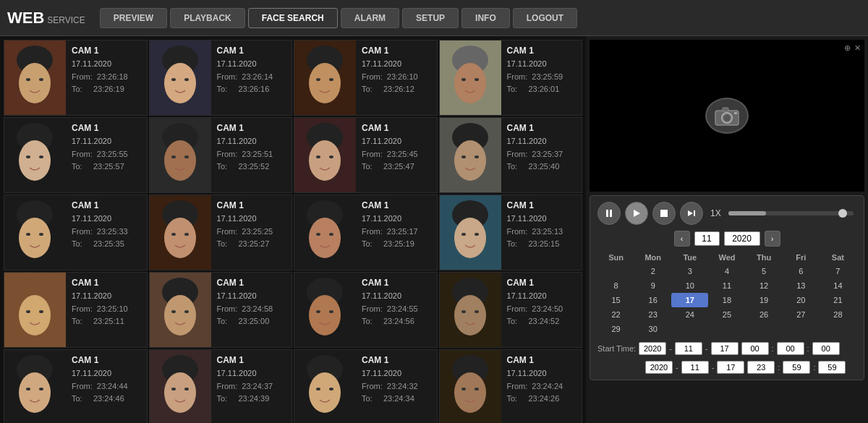  Describe the element at coordinates (652, 349) in the screenshot. I see `start-year-field` at that location.